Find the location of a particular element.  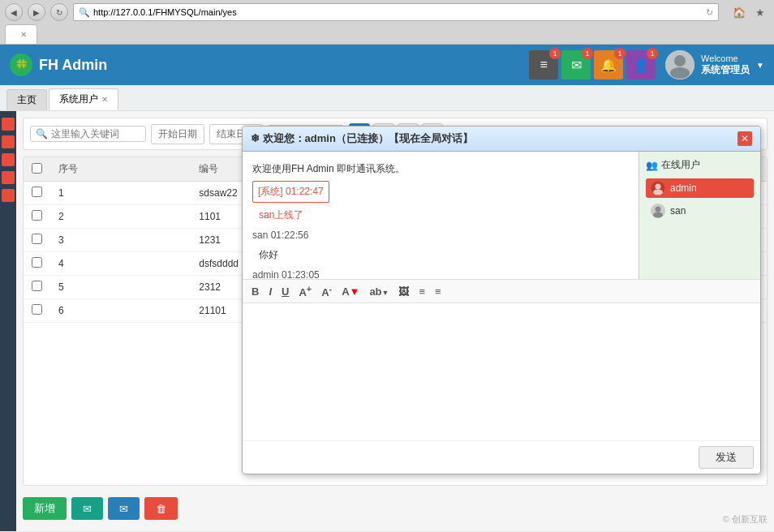

select-all-checkbox is located at coordinates (37, 169).